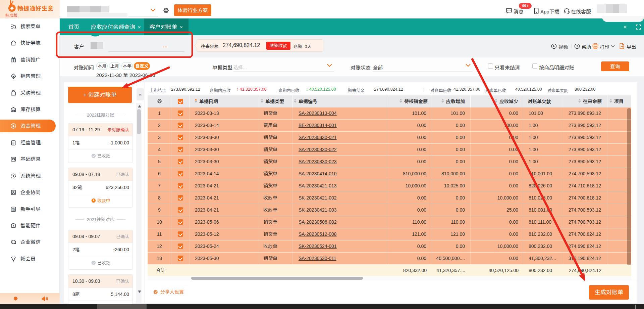 This screenshot has width=644, height=309. Describe the element at coordinates (13, 210) in the screenshot. I see `svg-text: 新` at that location.